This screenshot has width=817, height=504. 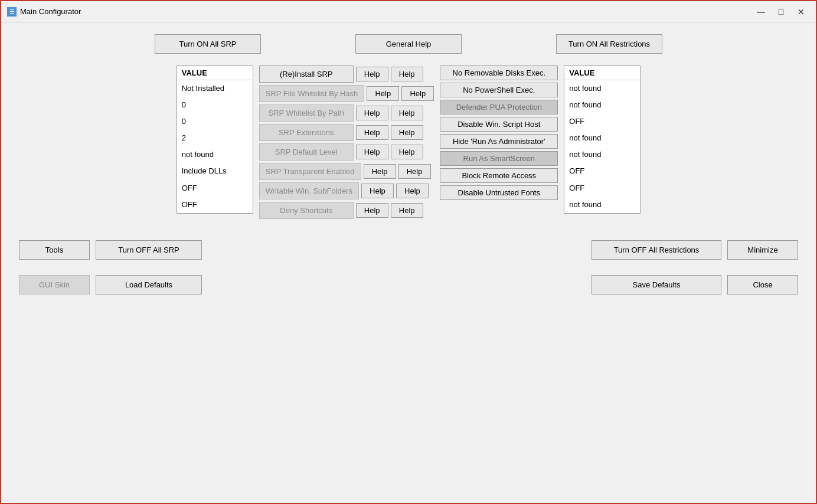 What do you see at coordinates (347, 132) in the screenshot?
I see `srp-row-3: SRP Extensions Help Help` at bounding box center [347, 132].